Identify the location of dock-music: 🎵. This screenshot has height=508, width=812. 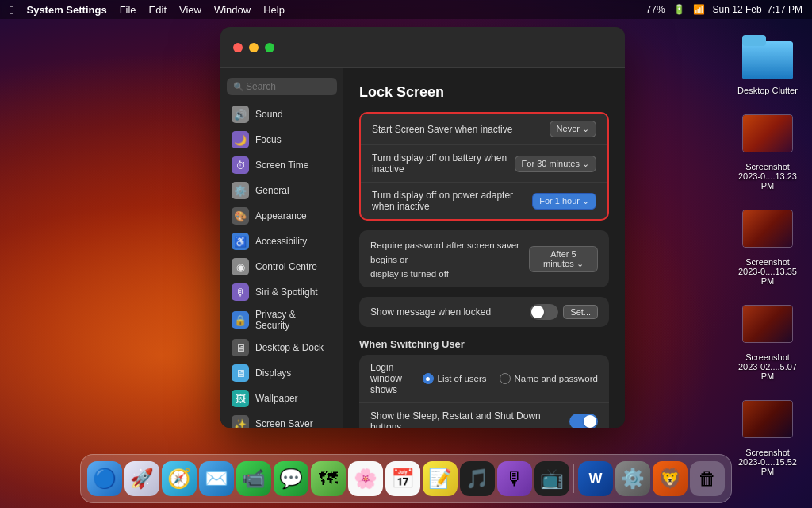
(477, 479).